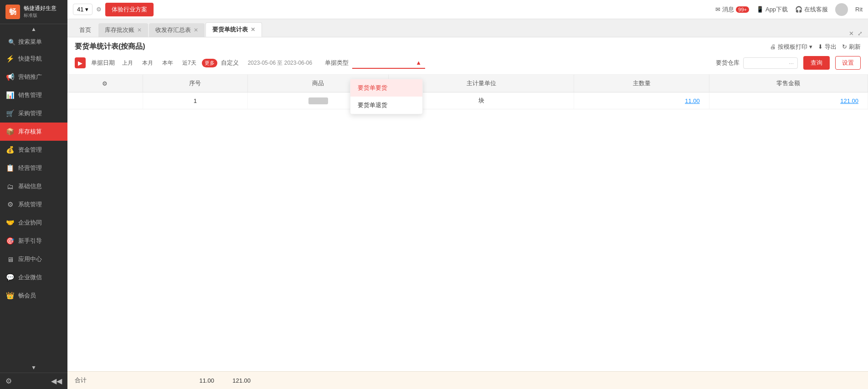 This screenshot has height=389, width=868. What do you see at coordinates (173, 30) in the screenshot?
I see `tab-receivable-summary-label: 收发存汇总表` at bounding box center [173, 30].